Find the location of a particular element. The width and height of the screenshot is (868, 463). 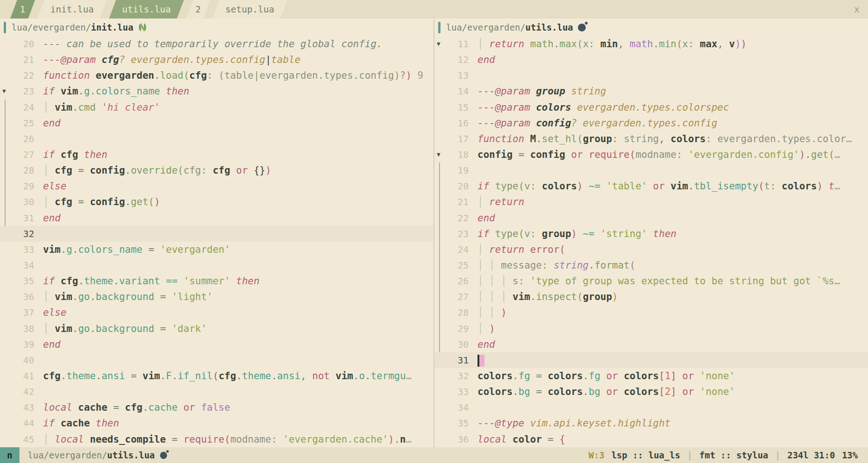

code-line: 36│ vim.go.background = 'light' is located at coordinates (217, 297).